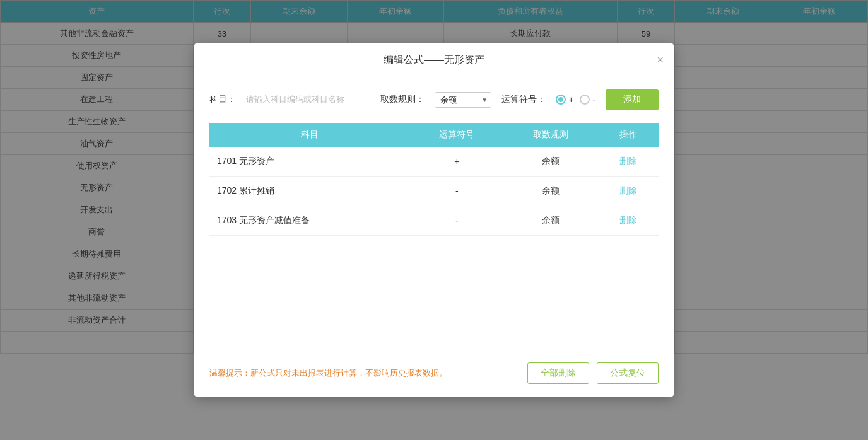 Image resolution: width=868 pixels, height=440 pixels. What do you see at coordinates (565, 100) in the screenshot?
I see `operator-plus-radio: +` at bounding box center [565, 100].